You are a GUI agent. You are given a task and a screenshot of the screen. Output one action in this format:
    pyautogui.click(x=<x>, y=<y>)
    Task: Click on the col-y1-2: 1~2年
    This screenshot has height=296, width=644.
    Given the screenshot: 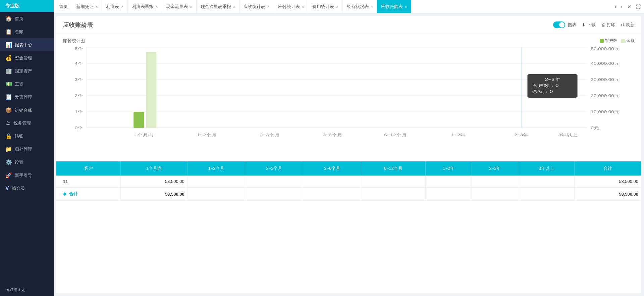 What is the action you would take?
    pyautogui.click(x=448, y=168)
    